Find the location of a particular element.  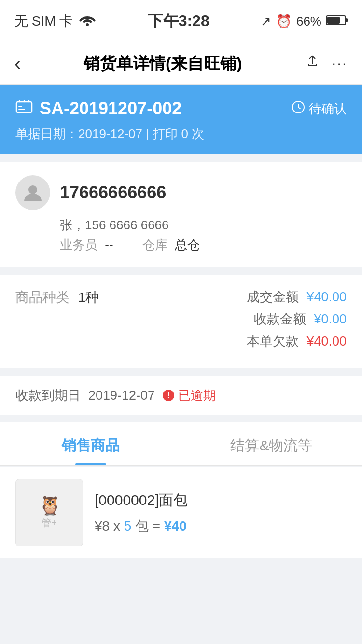

owed-value: ¥40.00 is located at coordinates (326, 342).